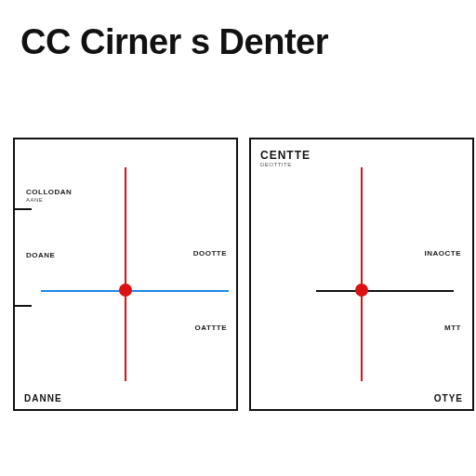  Describe the element at coordinates (41, 255) in the screenshot. I see `label-mid-left: DOANE` at that location.